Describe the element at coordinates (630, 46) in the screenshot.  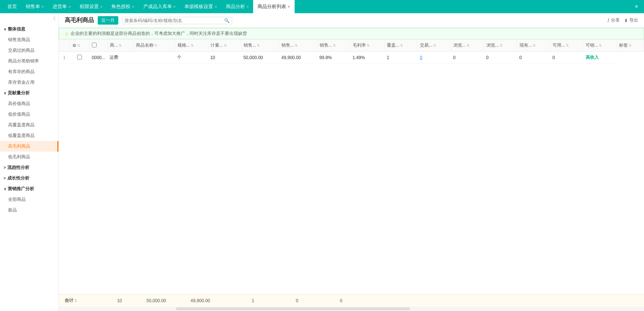
I see `sort-icon-tag: ⇅` at that location.